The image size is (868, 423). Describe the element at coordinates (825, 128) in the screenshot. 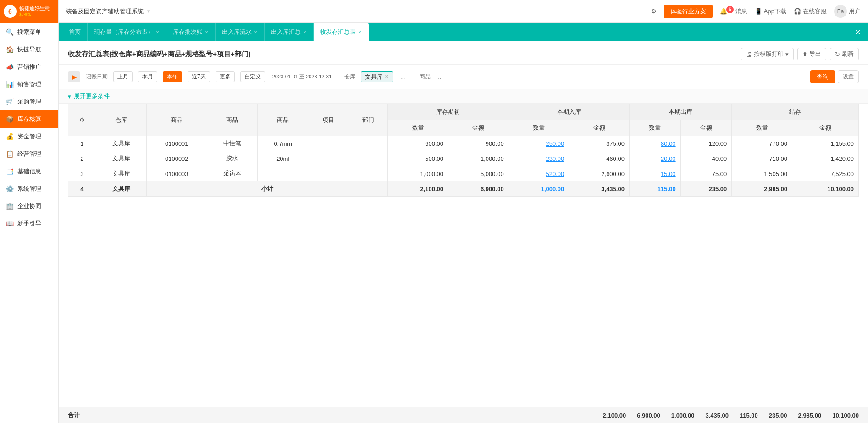

I see `col-bal-amt-header: 金额` at that location.